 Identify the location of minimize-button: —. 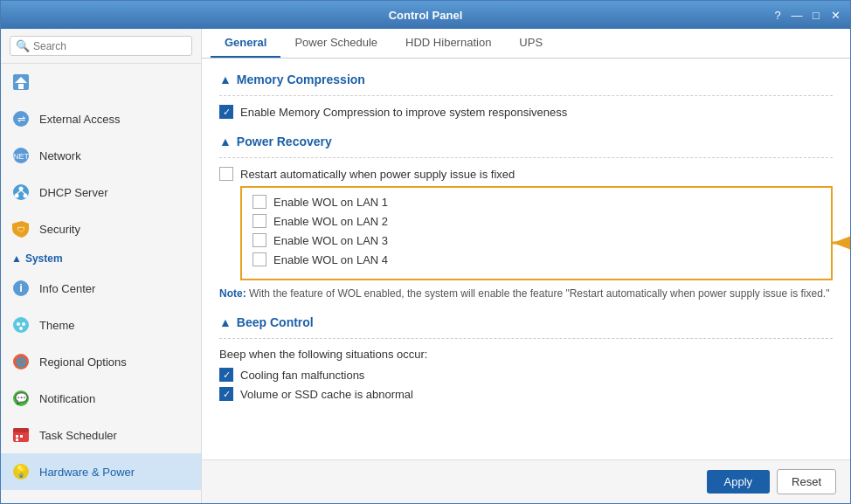
(797, 15).